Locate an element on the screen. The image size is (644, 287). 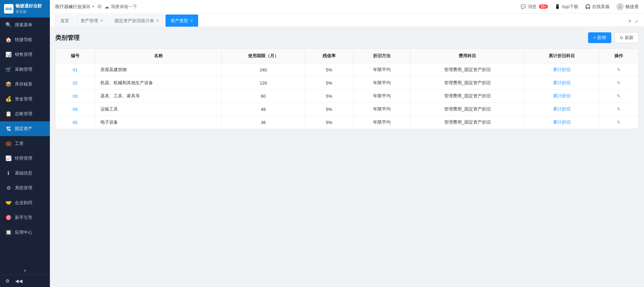
company-selector: 医疗器械行业演示 ▾ is located at coordinates (75, 7).